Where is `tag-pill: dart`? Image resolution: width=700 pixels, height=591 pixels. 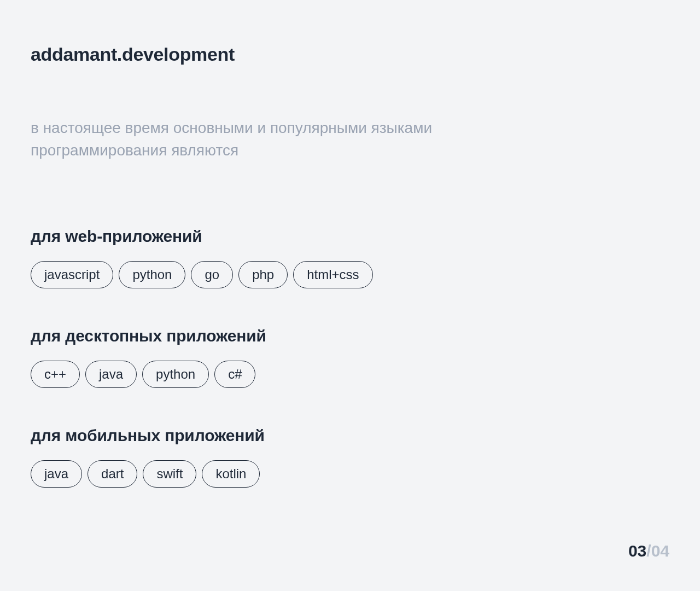
tag-pill: dart is located at coordinates (113, 474).